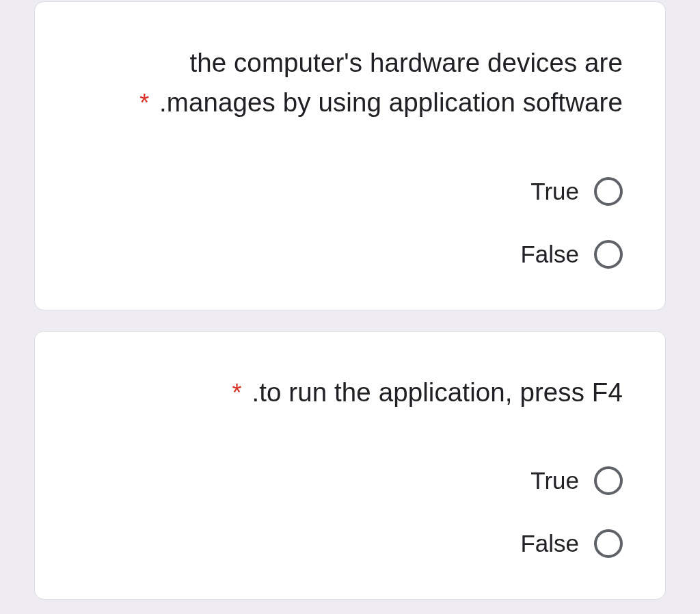 The height and width of the screenshot is (614, 700). Describe the element at coordinates (577, 481) in the screenshot. I see `option-true-q2: True` at that location.